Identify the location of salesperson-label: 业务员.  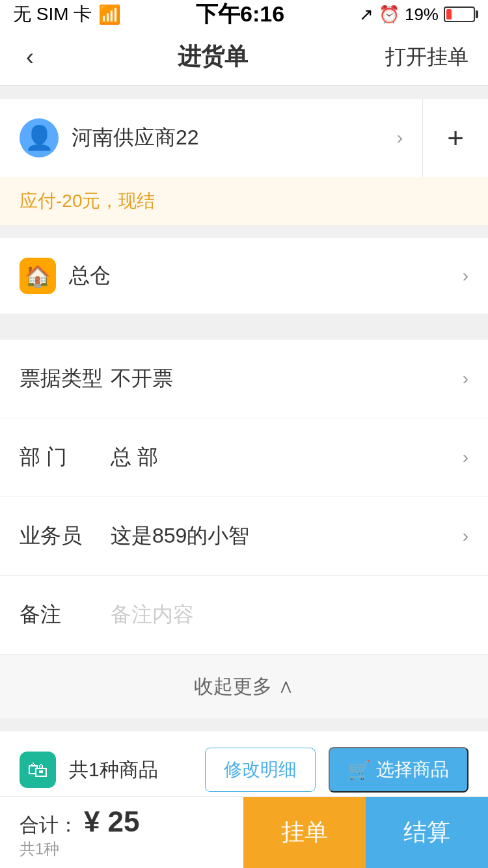
(65, 536).